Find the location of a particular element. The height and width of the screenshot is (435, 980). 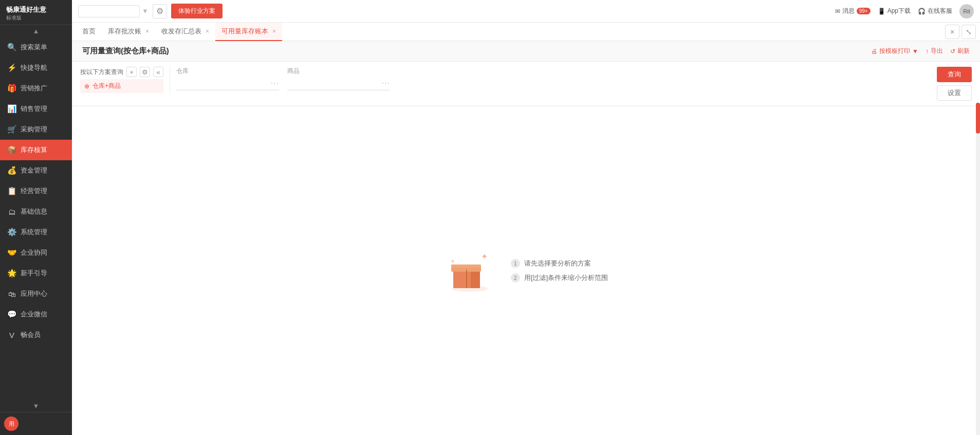

sidebar-item-marketing: 🎁营销推广 is located at coordinates (36, 88).